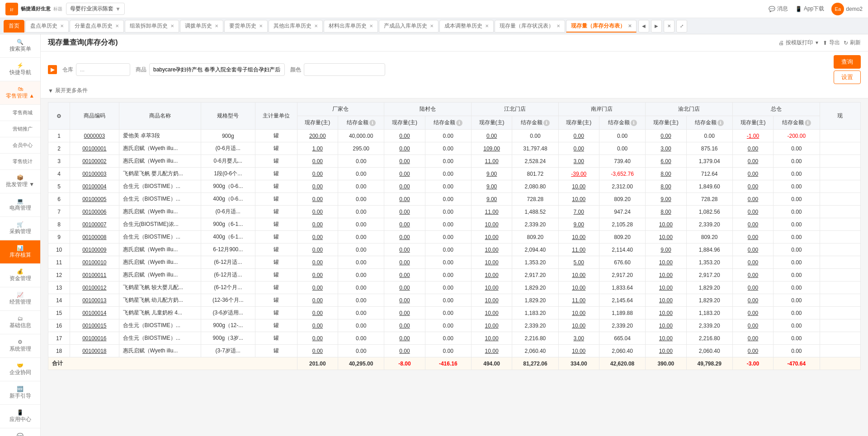  I want to click on sidebar-item-operations: 📈 经营管理, so click(20, 299).